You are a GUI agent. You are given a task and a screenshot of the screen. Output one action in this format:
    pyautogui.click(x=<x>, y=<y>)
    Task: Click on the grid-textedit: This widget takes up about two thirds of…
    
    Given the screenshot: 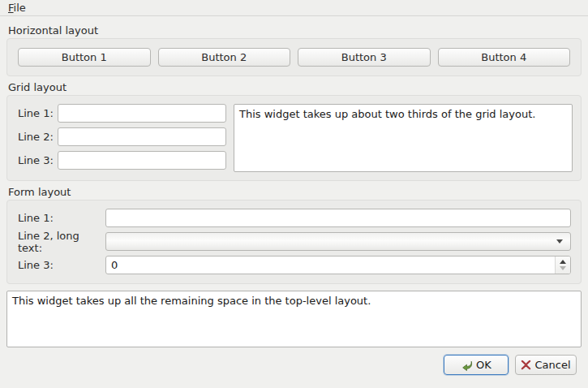 What is the action you would take?
    pyautogui.click(x=403, y=138)
    